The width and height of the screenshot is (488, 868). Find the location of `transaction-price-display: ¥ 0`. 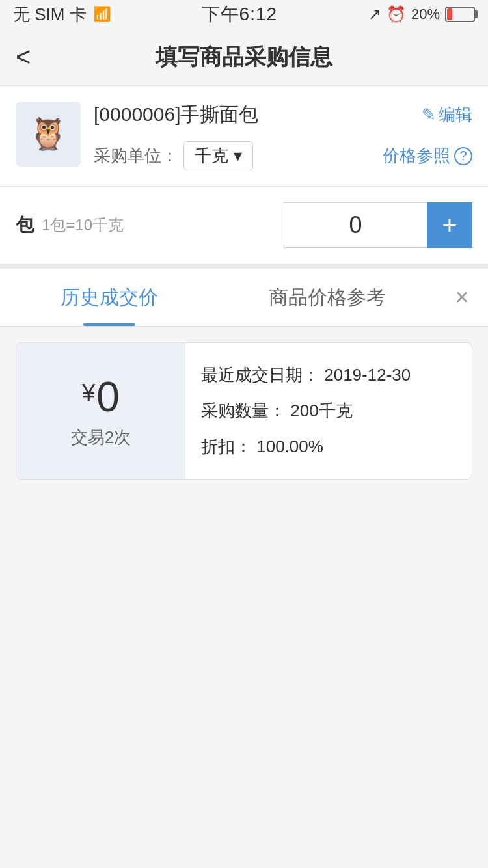

transaction-price-display: ¥ 0 is located at coordinates (101, 397).